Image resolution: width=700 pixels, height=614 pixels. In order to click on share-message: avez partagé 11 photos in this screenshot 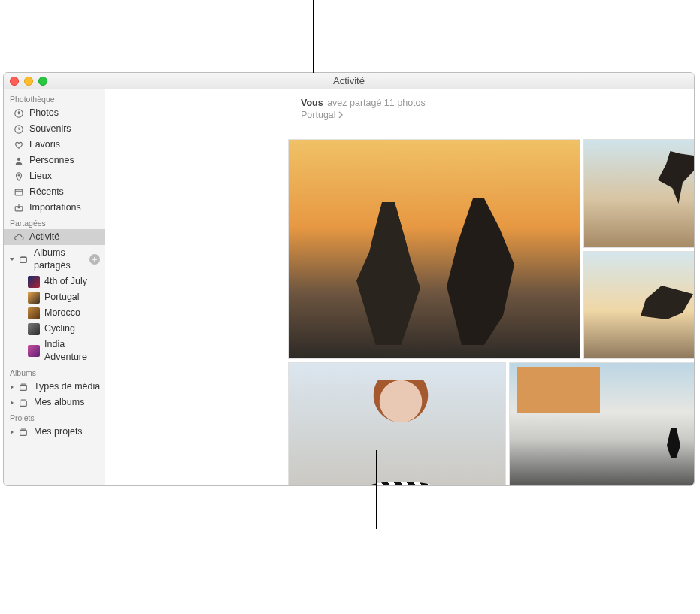, I will do `click(376, 103)`.